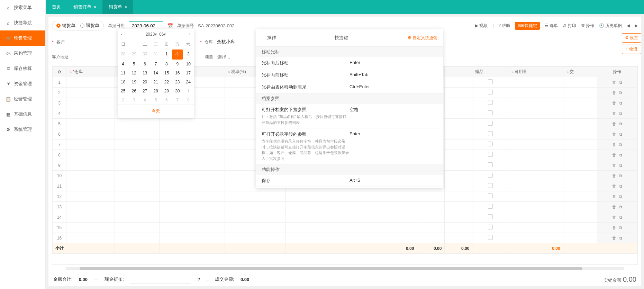  What do you see at coordinates (23, 84) in the screenshot?
I see `sidebar-item-funds: ￥资金管理` at bounding box center [23, 84].